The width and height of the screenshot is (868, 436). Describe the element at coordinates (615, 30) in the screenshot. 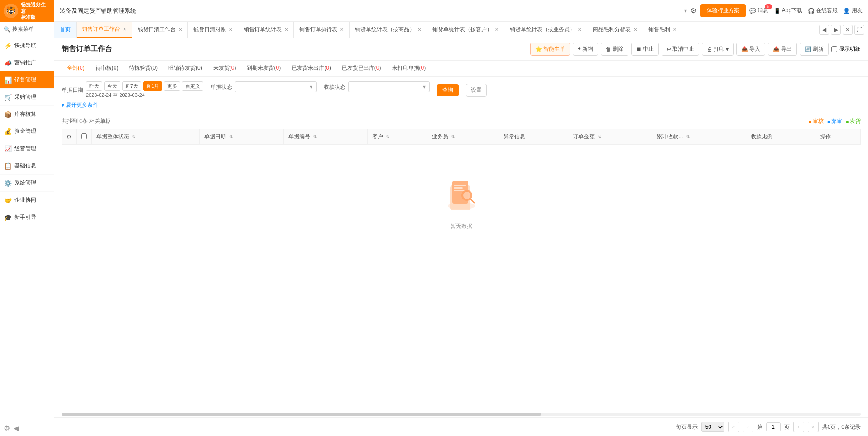

I see `tab-product-margin: 商品毛利分析表 ✕` at that location.